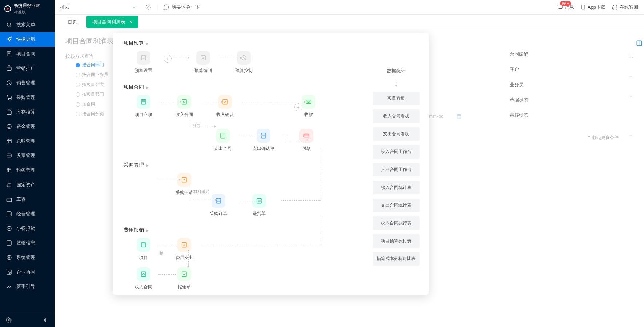  I want to click on settings-icon, so click(9, 320).